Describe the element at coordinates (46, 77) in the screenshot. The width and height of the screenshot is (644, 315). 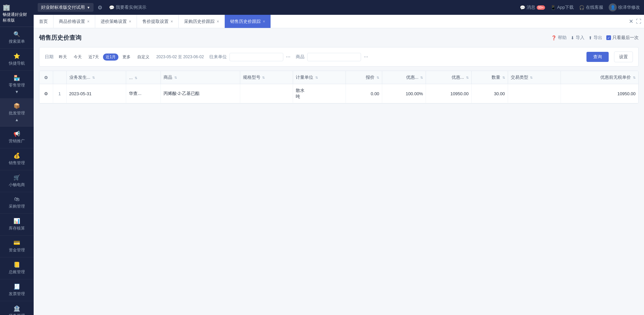
I see `th-gear: ⚙` at that location.